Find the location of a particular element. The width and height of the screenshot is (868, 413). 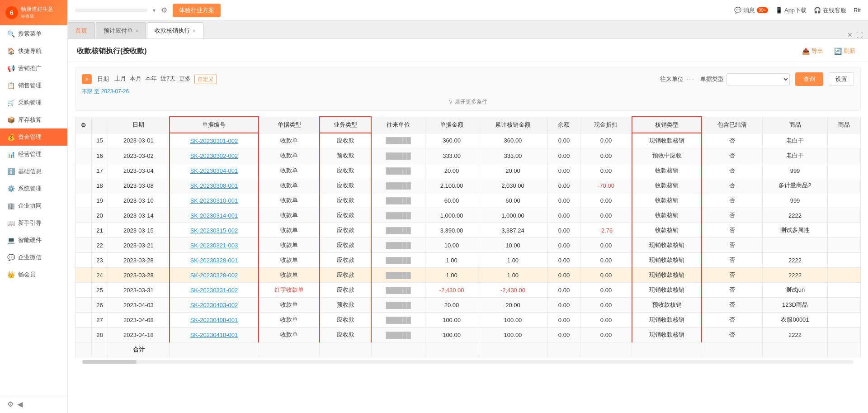

tab-pending-label: 预计应付单 is located at coordinates (118, 31).